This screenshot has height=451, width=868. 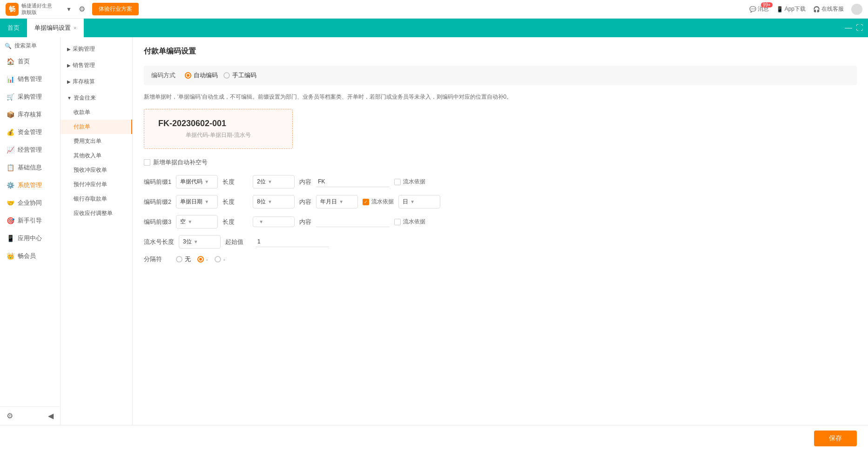 I want to click on arrow-down-icon: ▼, so click(x=69, y=98).